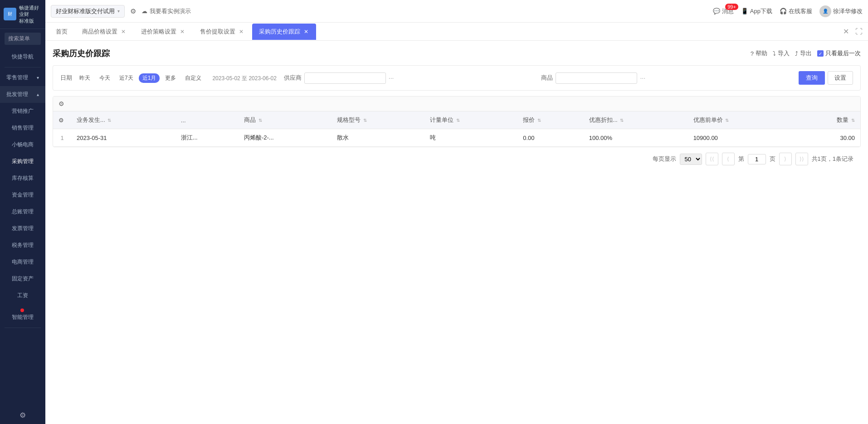 This screenshot has width=868, height=424. Describe the element at coordinates (23, 228) in the screenshot. I see `sidebar-item-invoice: 发票管理` at that location.